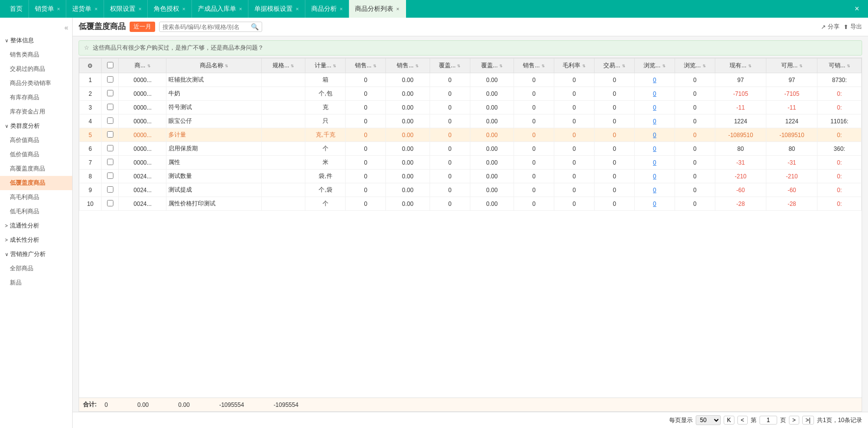 This screenshot has width=868, height=428. I want to click on window-close-button: ×, so click(857, 9).